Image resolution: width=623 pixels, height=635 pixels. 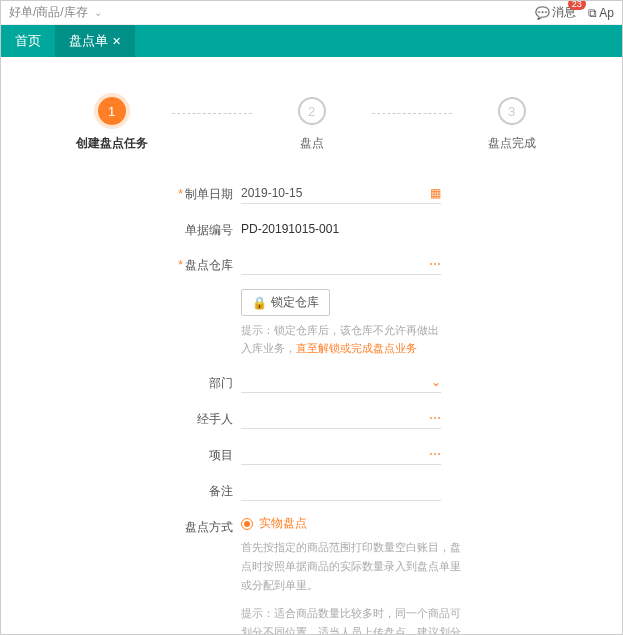 What do you see at coordinates (356, 619) in the screenshot?
I see `mode1-hint: 提示：适合商品数量比较多时，同一个商品可划分不同位置，适当人员上传盘点。建议划分…` at bounding box center [356, 619].